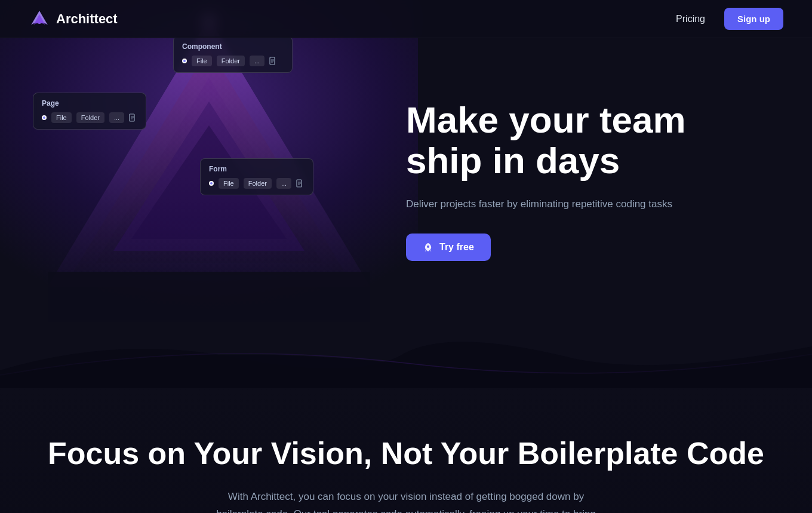  What do you see at coordinates (753, 19) in the screenshot?
I see `signup-button: Sign up` at bounding box center [753, 19].